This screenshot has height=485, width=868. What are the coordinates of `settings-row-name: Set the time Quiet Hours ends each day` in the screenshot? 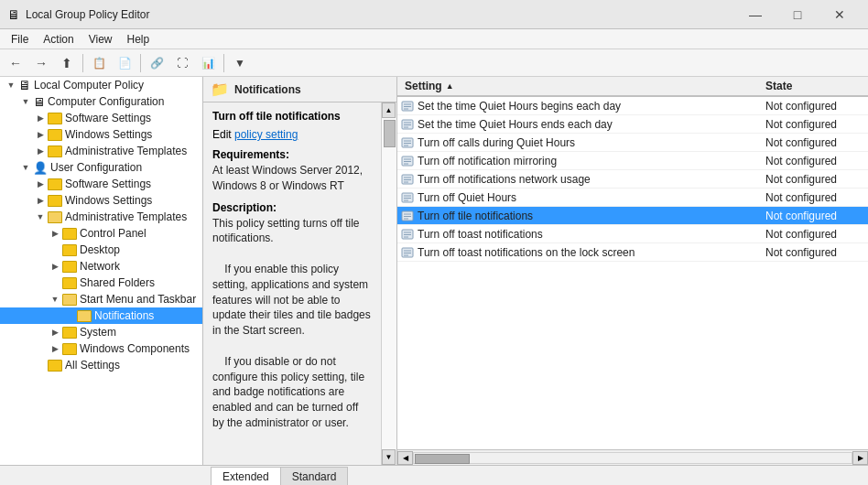 It's located at (515, 124).